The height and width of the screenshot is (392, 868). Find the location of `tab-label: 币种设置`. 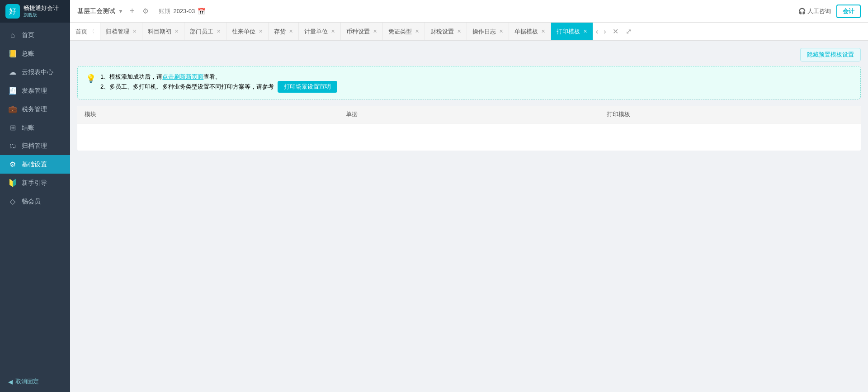

tab-label: 币种设置 is located at coordinates (358, 32).